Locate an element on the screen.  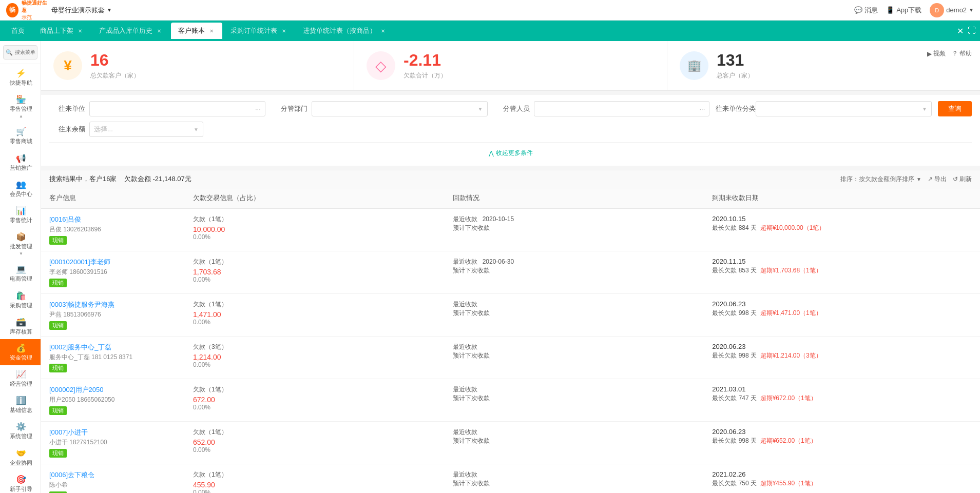
search-menu-btn: 🔍 搜索菜单 is located at coordinates (21, 52).